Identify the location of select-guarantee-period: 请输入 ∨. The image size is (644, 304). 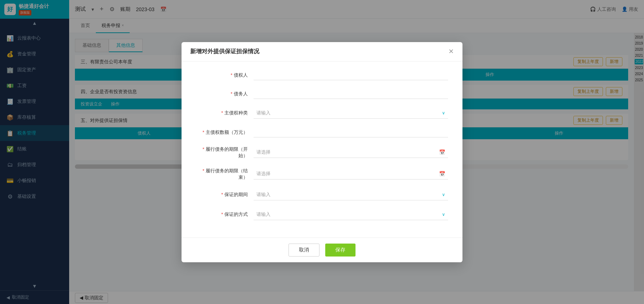
(351, 195).